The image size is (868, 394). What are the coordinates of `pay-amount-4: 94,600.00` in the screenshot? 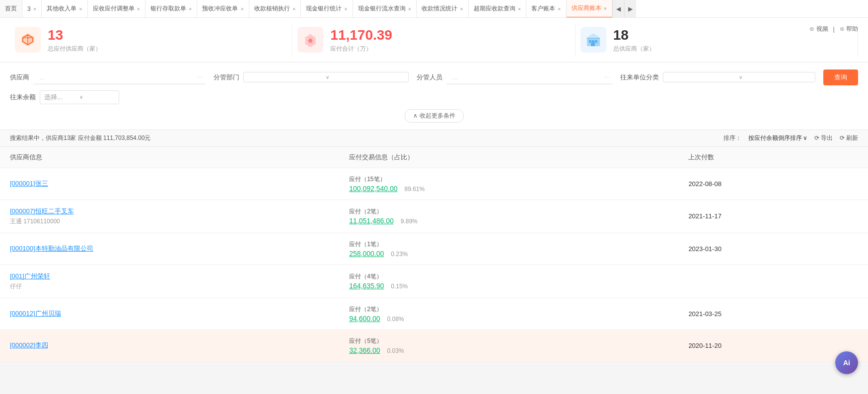 It's located at (364, 319).